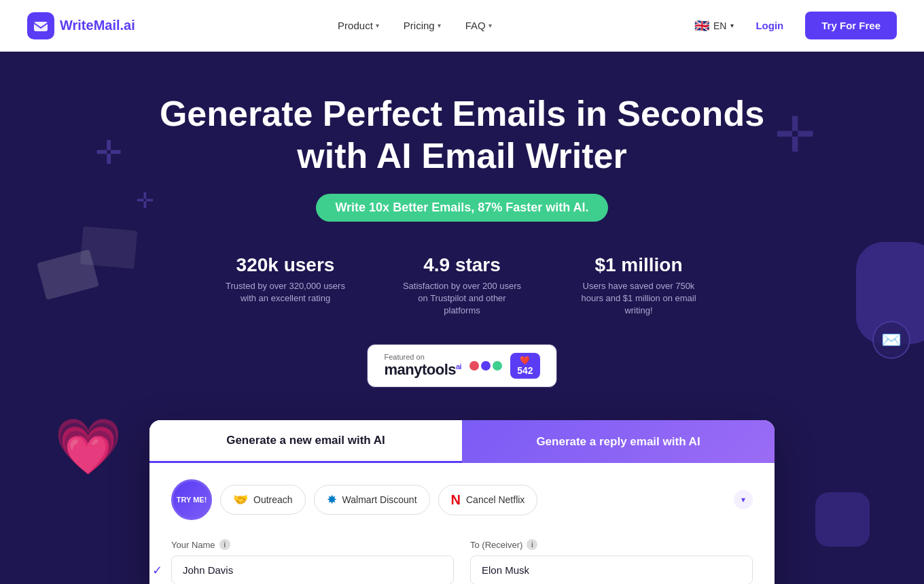 This screenshot has height=584, width=924. What do you see at coordinates (462, 562) in the screenshot?
I see `form-row: Your Name i ✓ To (Receiver) i` at bounding box center [462, 562].